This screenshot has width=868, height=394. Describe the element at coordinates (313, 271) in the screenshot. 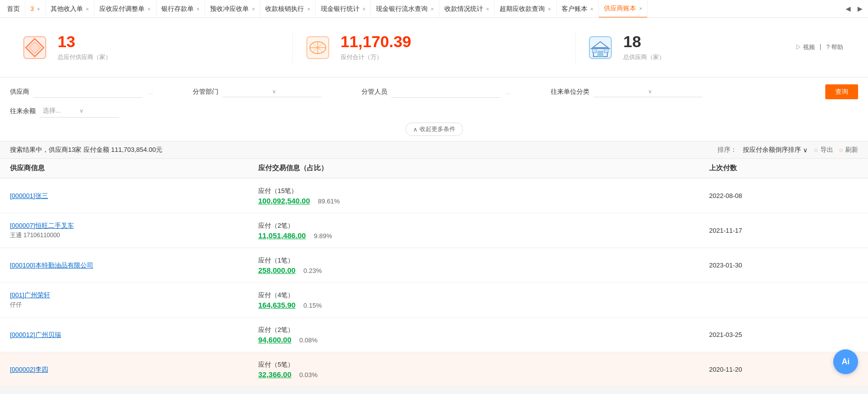

I see `payable-percent-2: 0.23%` at that location.